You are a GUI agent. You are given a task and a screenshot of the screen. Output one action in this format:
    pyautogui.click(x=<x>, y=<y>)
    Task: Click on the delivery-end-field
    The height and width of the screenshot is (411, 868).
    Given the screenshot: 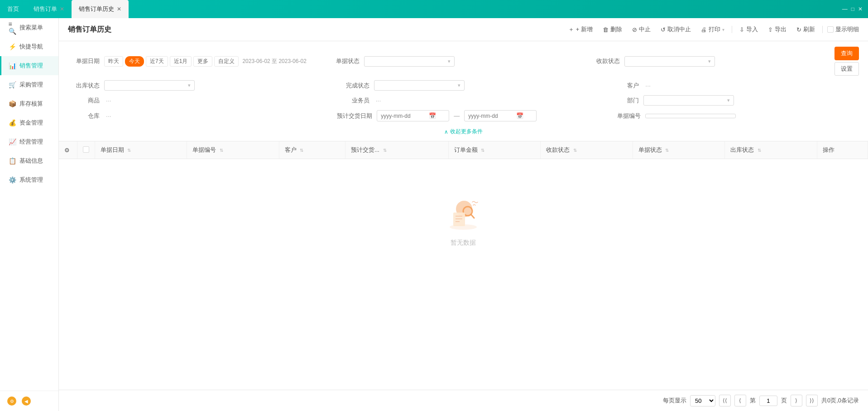 What is the action you would take?
    pyautogui.click(x=491, y=116)
    